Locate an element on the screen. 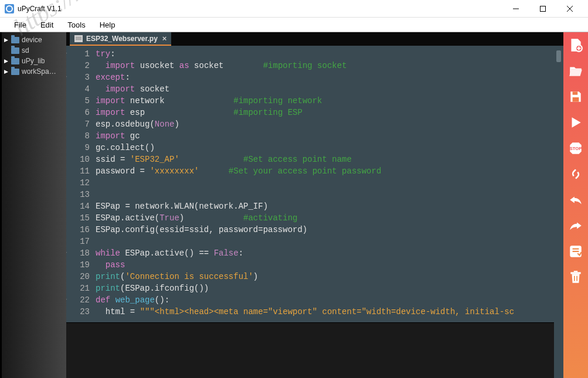 The image size is (588, 378). window-title: uPyCraft V1.1 is located at coordinates (260, 9).